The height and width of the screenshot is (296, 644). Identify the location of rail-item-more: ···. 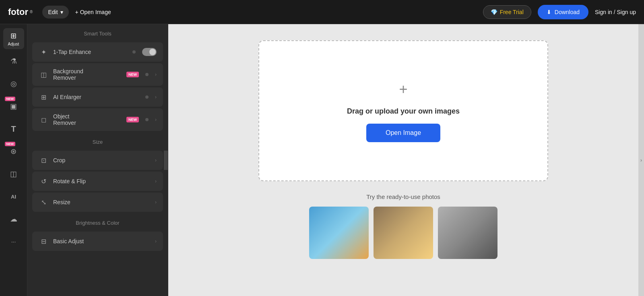
(14, 242).